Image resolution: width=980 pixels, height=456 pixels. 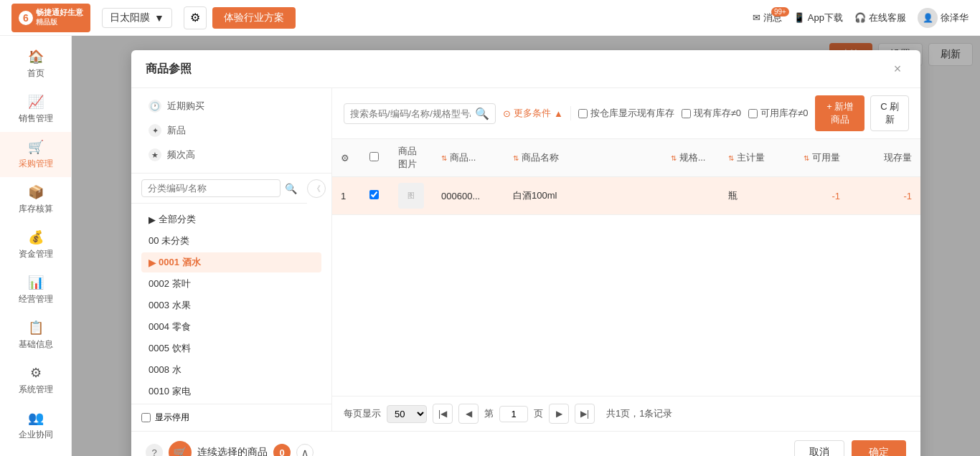 What do you see at coordinates (639, 414) in the screenshot?
I see `page-info: 共1页，1条记录` at bounding box center [639, 414].